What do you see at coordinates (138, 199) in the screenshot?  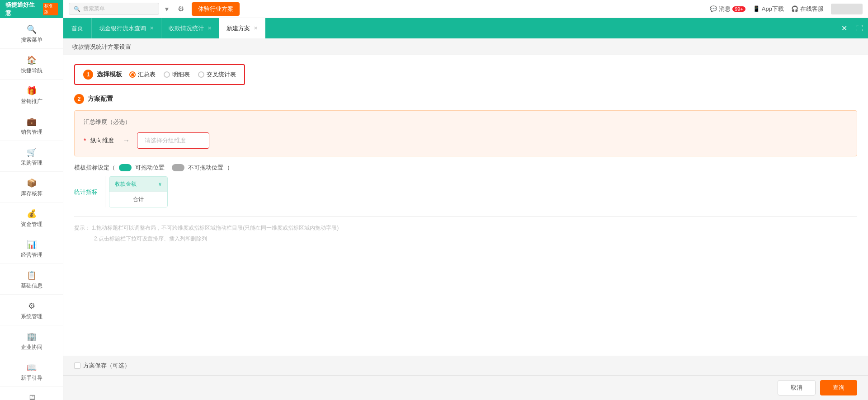 I see `total-cell-label: 合计` at bounding box center [138, 199].